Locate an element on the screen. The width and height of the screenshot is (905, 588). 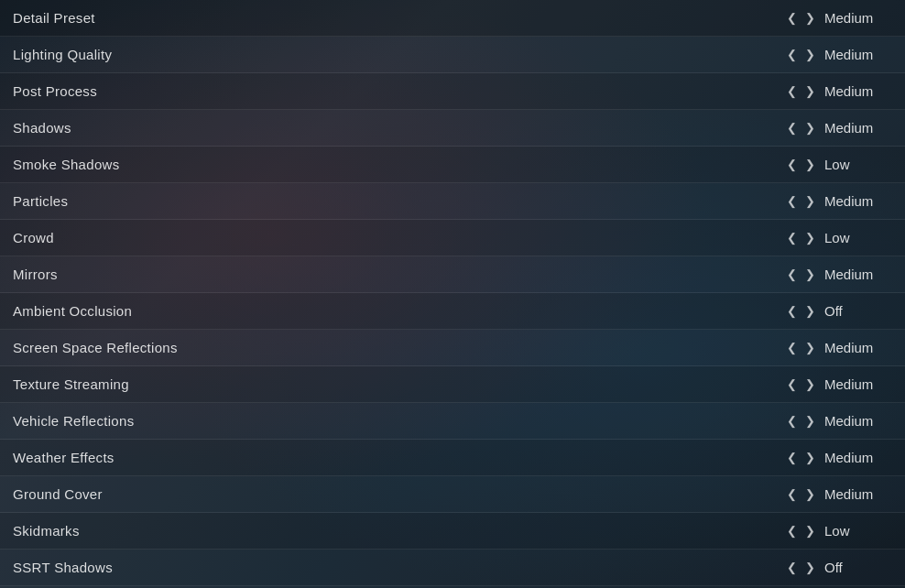
value-text-ground-cover: Medium is located at coordinates (853, 495).